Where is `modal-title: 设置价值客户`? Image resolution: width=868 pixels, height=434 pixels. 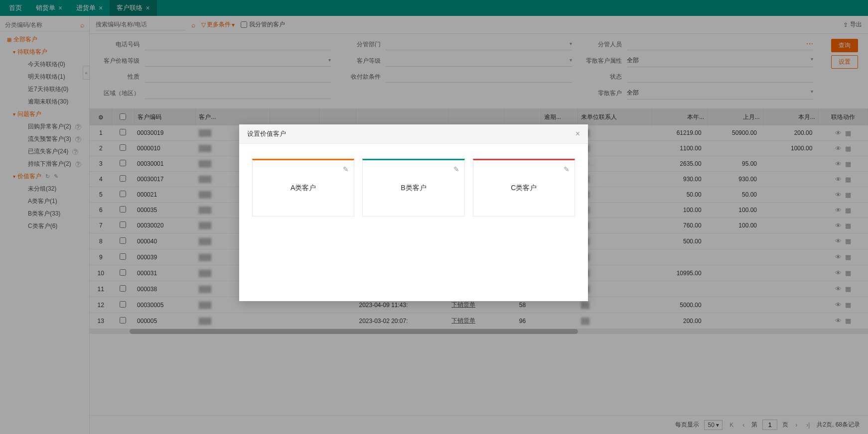 modal-title: 设置价值客户 is located at coordinates (267, 134).